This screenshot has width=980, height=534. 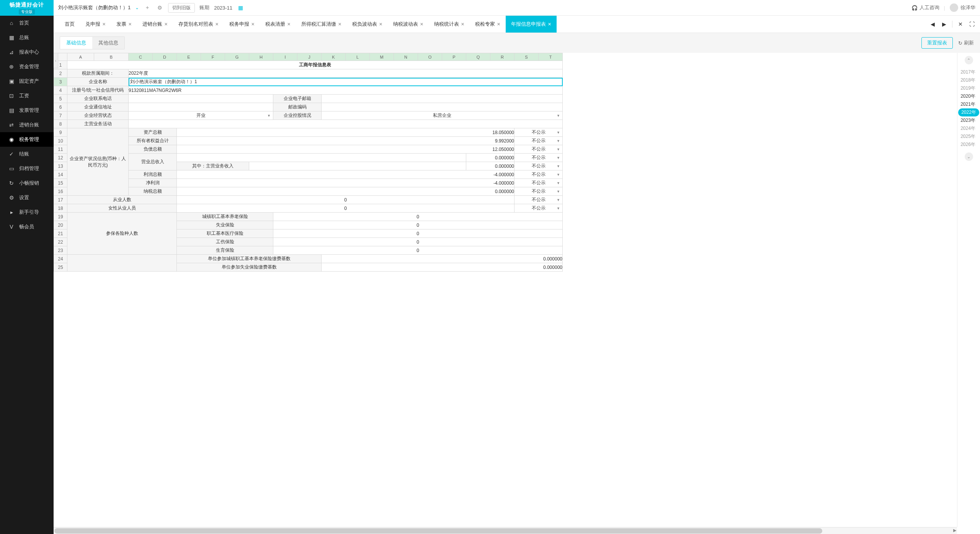 I want to click on tab-1: 兑申报✕, so click(x=96, y=24).